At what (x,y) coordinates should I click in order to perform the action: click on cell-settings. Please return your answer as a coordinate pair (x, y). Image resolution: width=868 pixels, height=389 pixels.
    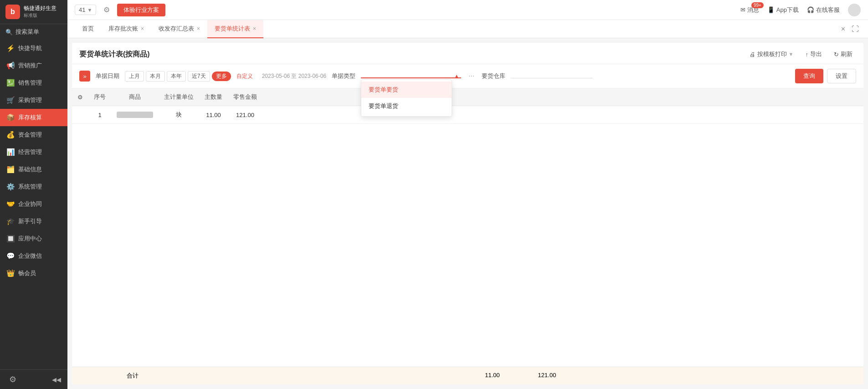
    Looking at the image, I should click on (80, 115).